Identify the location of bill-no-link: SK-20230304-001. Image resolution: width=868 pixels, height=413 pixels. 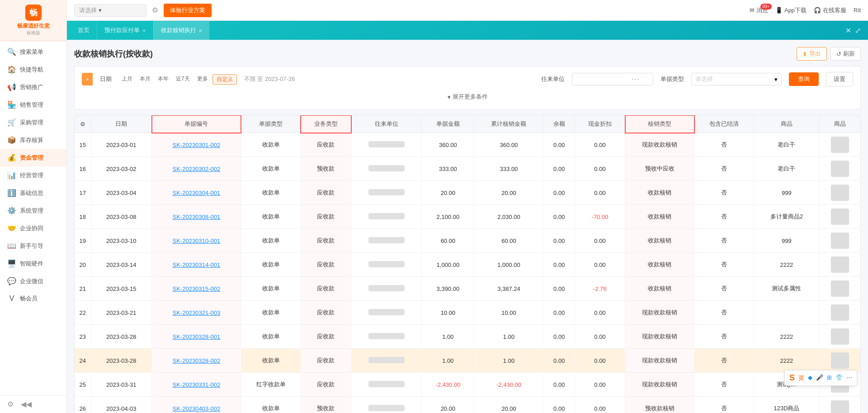
(197, 193).